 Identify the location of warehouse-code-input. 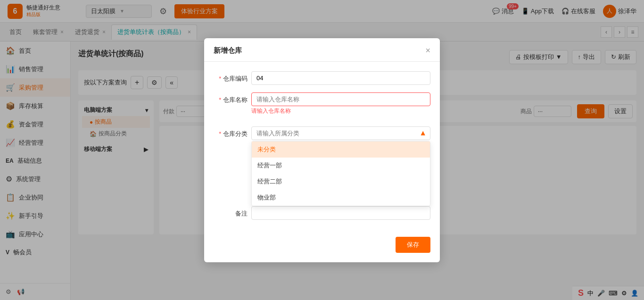
(341, 78).